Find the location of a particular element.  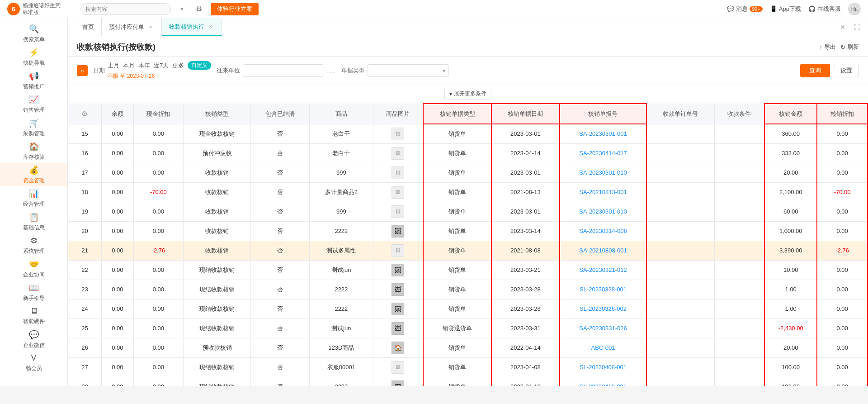

service-nav: 🎧 在线客服 is located at coordinates (825, 9).